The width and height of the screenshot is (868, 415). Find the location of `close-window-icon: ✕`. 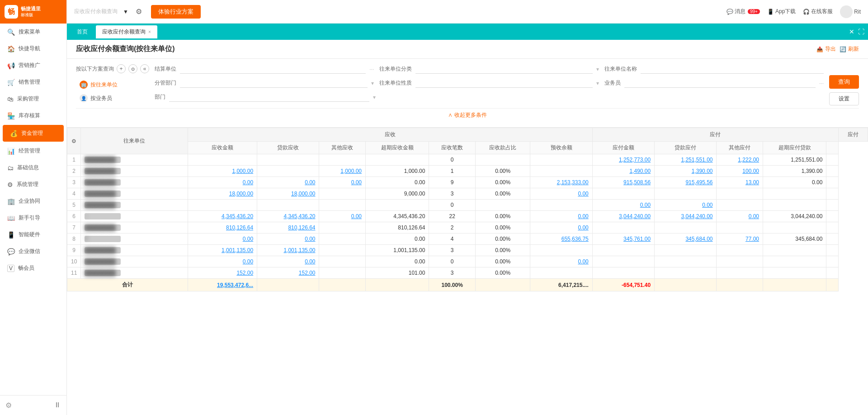

close-window-icon: ✕ is located at coordinates (852, 32).